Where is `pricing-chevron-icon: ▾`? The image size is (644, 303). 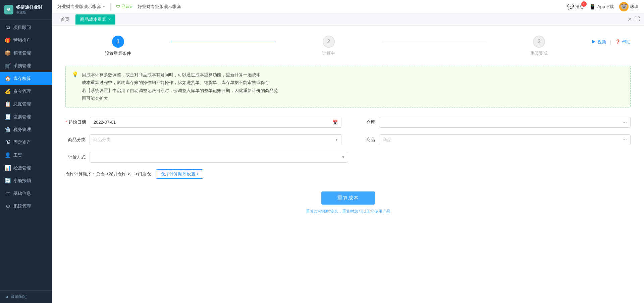 pricing-chevron-icon: ▾ is located at coordinates (343, 157).